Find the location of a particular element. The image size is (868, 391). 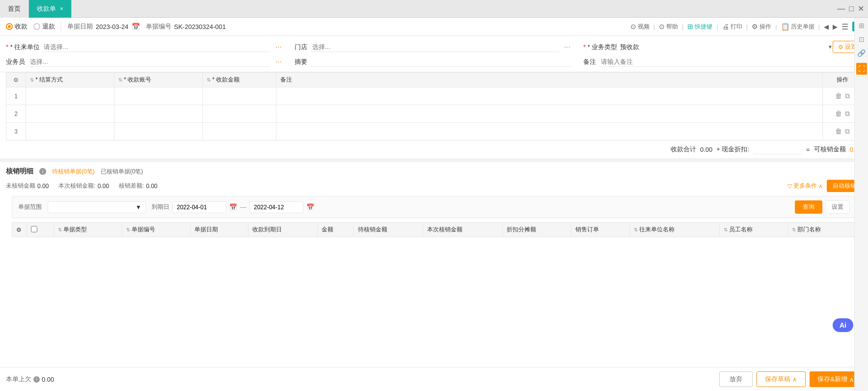

row2-amount is located at coordinates (240, 114).